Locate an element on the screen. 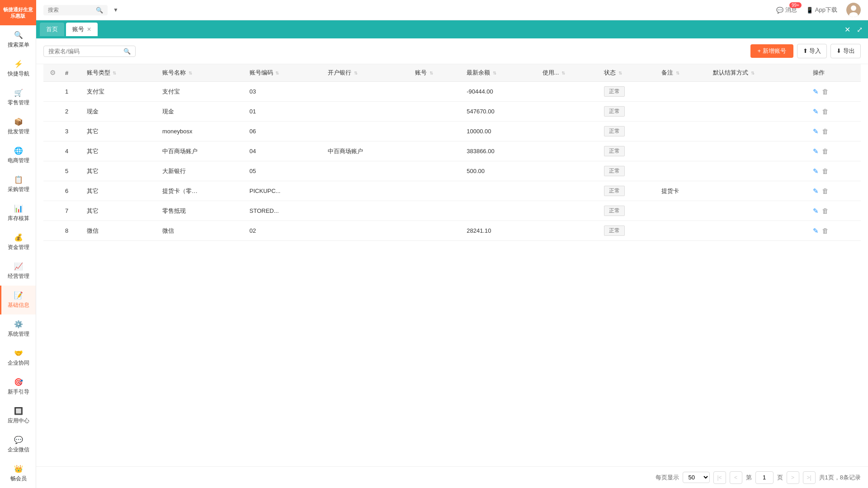  page-last-button: >| is located at coordinates (809, 478).